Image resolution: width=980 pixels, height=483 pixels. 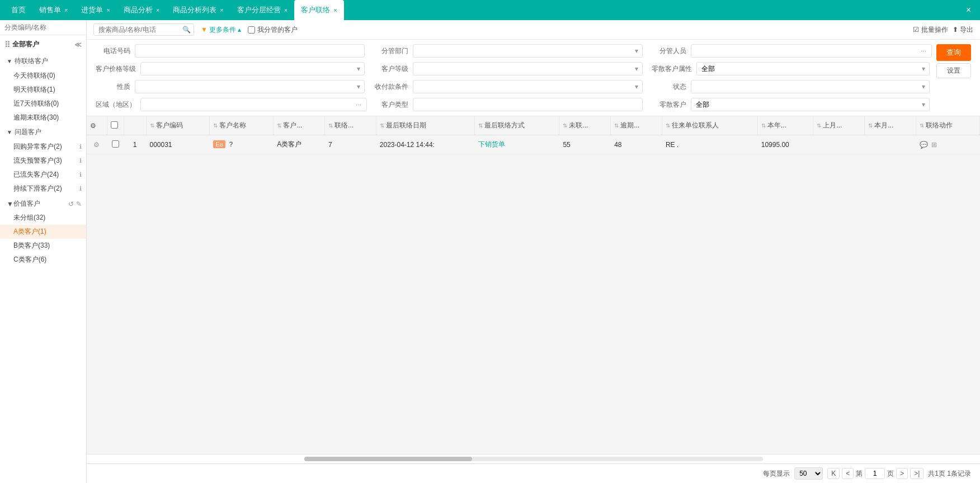 What do you see at coordinates (252, 30) in the screenshot?
I see `my-customer-checkbox` at bounding box center [252, 30].